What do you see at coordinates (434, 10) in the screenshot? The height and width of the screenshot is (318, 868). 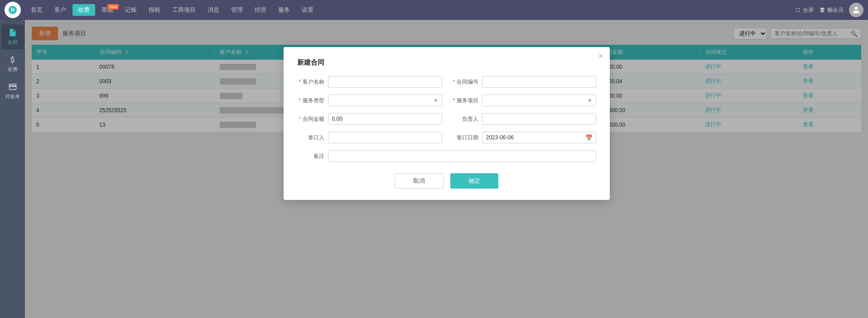 I see `topnav: 首页 客户 收费 票据 new 记账 报税 工商项目 消息 管理 经营 服务 设…` at bounding box center [434, 10].